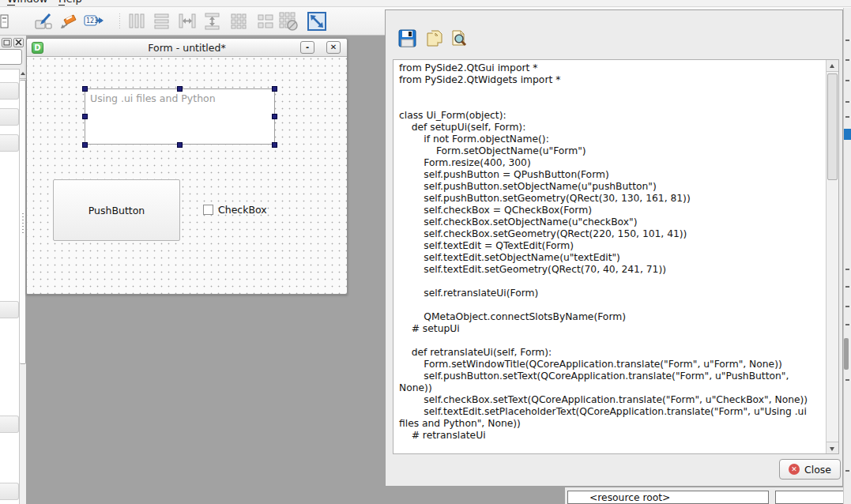  What do you see at coordinates (275, 117) in the screenshot?
I see `selection-handle-mid-right` at bounding box center [275, 117].